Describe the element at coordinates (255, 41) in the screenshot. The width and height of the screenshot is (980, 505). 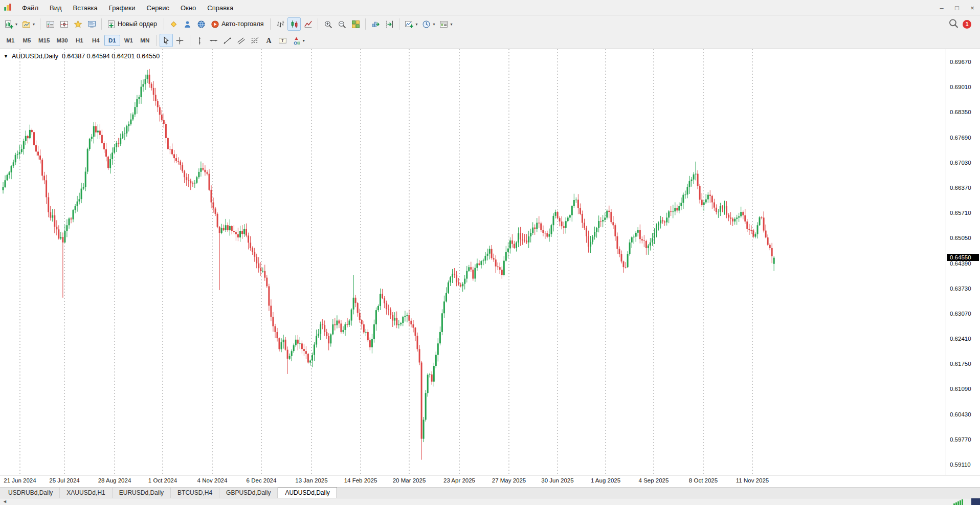
I see `fibo-icon` at that location.